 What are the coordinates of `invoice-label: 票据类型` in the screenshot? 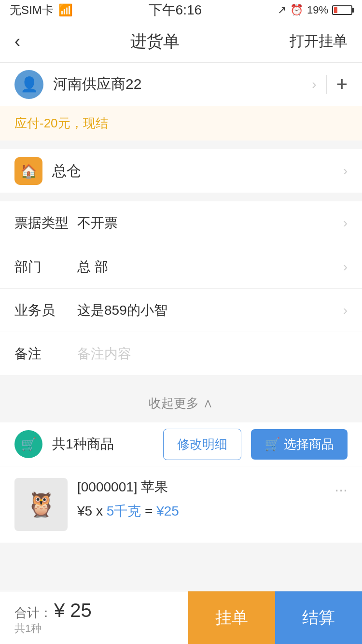 It's located at (46, 223).